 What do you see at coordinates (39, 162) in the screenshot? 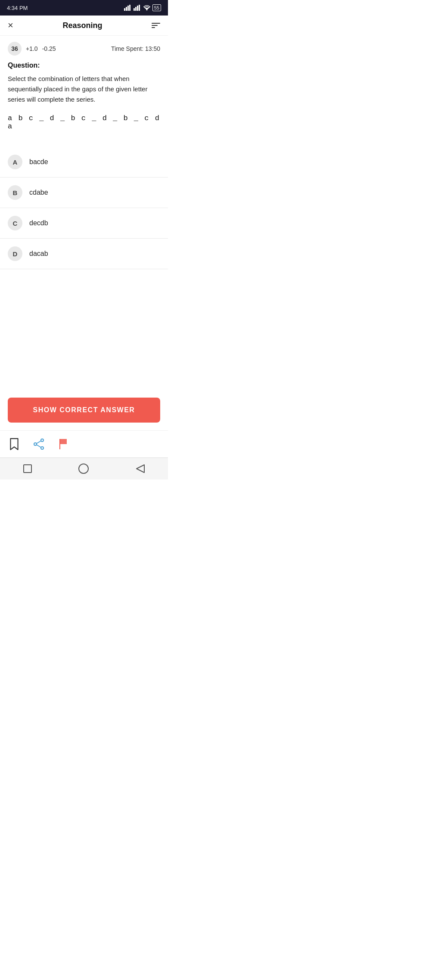
I see `option-a-text: bacde` at bounding box center [39, 162].